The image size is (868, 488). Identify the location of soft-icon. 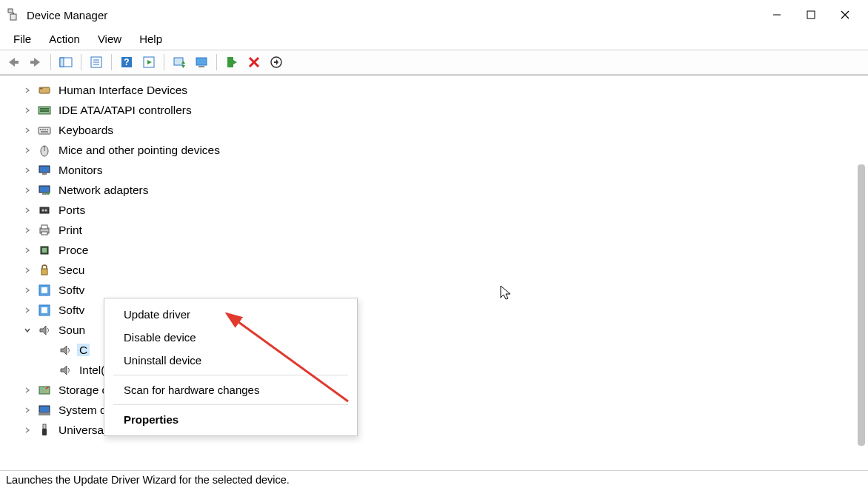
(44, 290).